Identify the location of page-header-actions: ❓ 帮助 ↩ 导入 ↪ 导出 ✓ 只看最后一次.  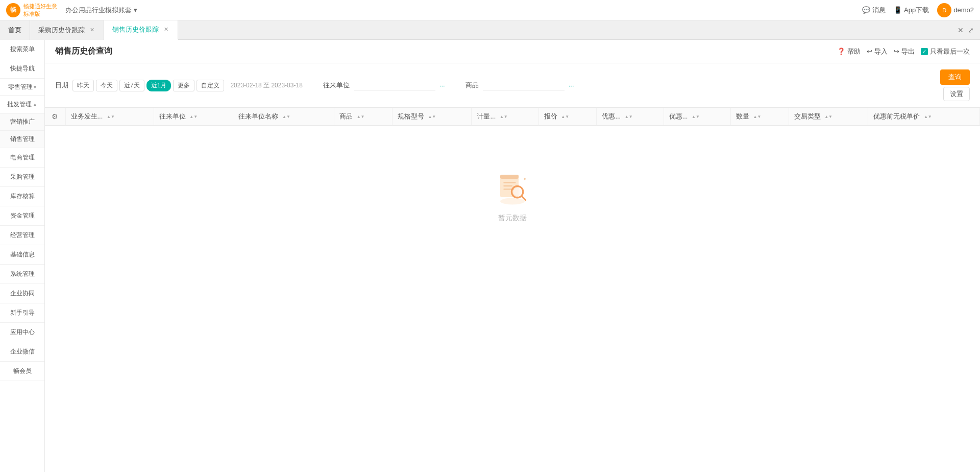
(903, 52).